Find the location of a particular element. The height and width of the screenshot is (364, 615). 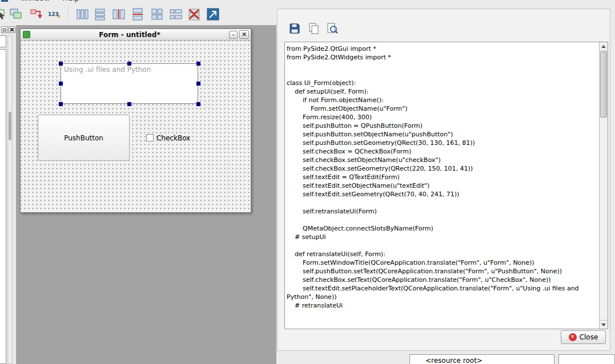

widgetbox-list-fragment is located at coordinates (3, 207).